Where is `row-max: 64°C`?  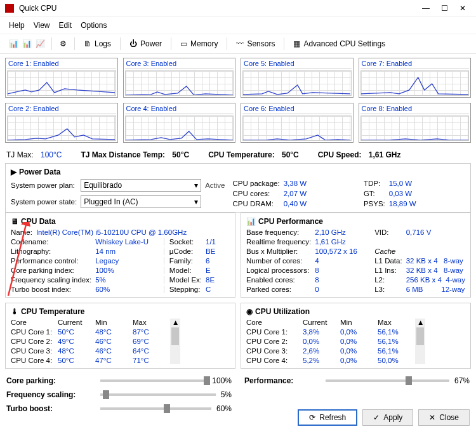
row-max: 64°C is located at coordinates (150, 351).